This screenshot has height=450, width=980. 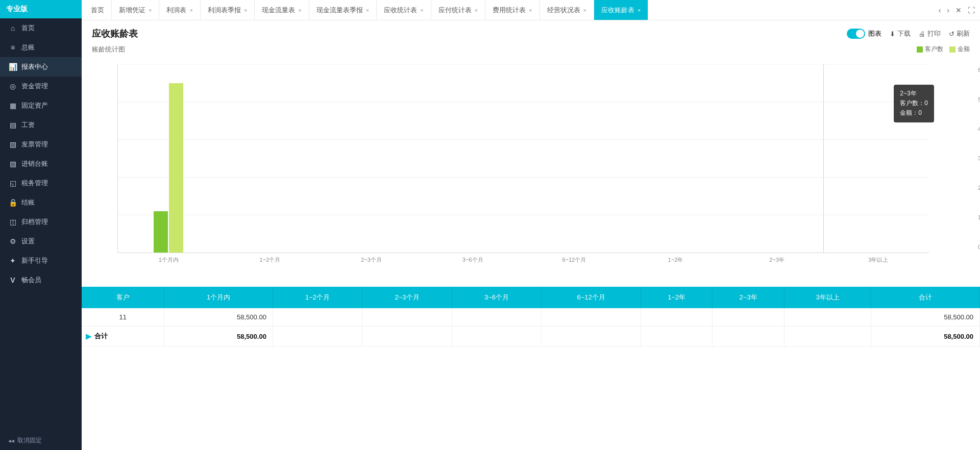 What do you see at coordinates (317, 317) in the screenshot?
I see `cell-m12` at bounding box center [317, 317].